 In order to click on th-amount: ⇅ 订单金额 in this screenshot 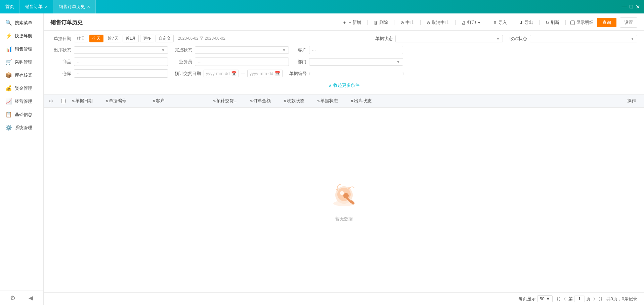, I will do `click(264, 101)`.